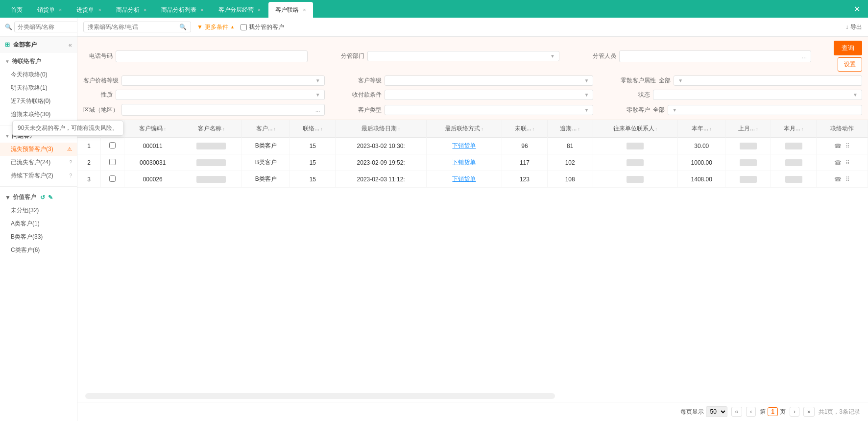 The image size is (868, 421). What do you see at coordinates (464, 179) in the screenshot?
I see `row-last-type-3: 下销货单` at bounding box center [464, 179].